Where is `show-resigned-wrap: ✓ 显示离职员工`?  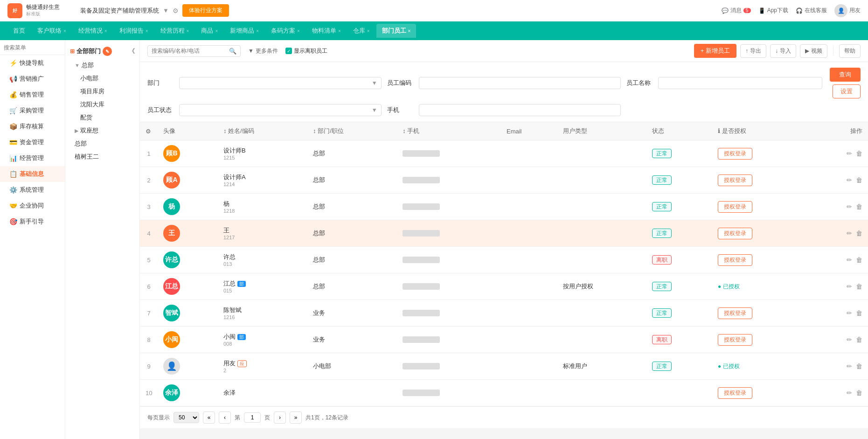 show-resigned-wrap: ✓ 显示离职员工 is located at coordinates (306, 51).